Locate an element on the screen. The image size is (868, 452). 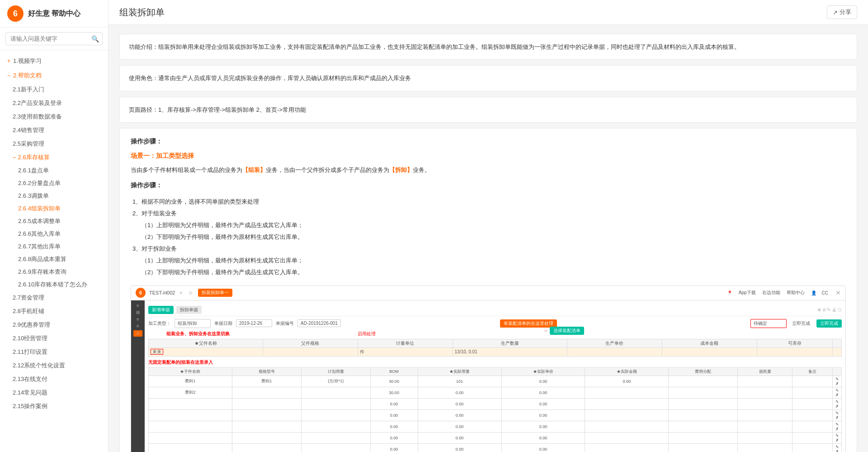
mock-date-val: 2019-12-26 is located at coordinates (254, 323).